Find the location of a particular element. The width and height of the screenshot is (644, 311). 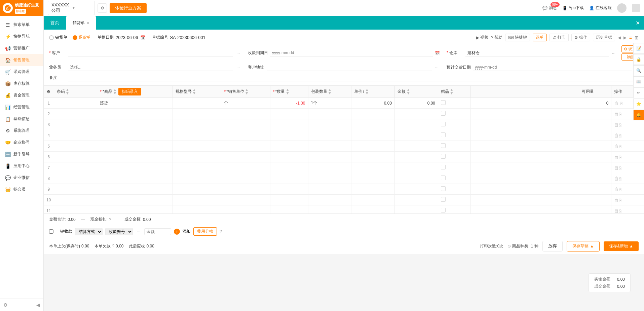

amount-sort-icon: ▲▼ is located at coordinates (408, 91).